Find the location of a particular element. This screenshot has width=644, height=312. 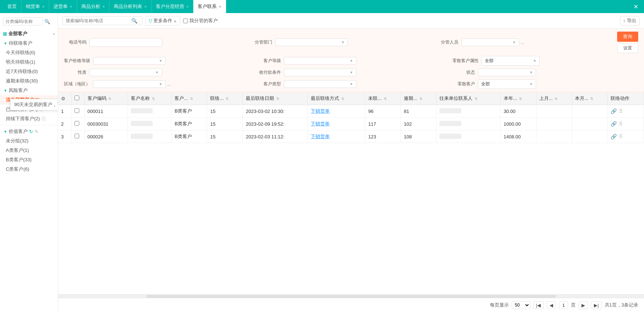

sidebar-search-icon: 🔍 is located at coordinates (47, 22).